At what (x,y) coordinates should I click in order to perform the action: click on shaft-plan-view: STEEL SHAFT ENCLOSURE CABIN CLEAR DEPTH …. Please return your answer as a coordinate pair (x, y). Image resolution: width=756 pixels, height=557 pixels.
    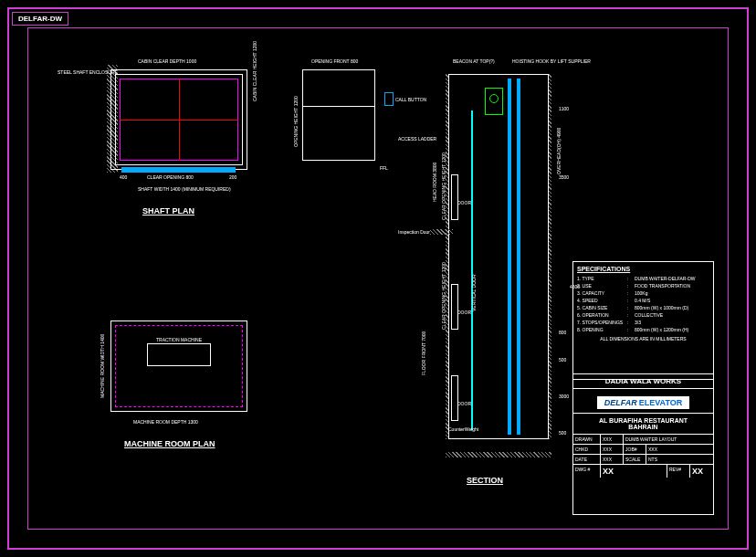
    Looking at the image, I should click on (174, 124).